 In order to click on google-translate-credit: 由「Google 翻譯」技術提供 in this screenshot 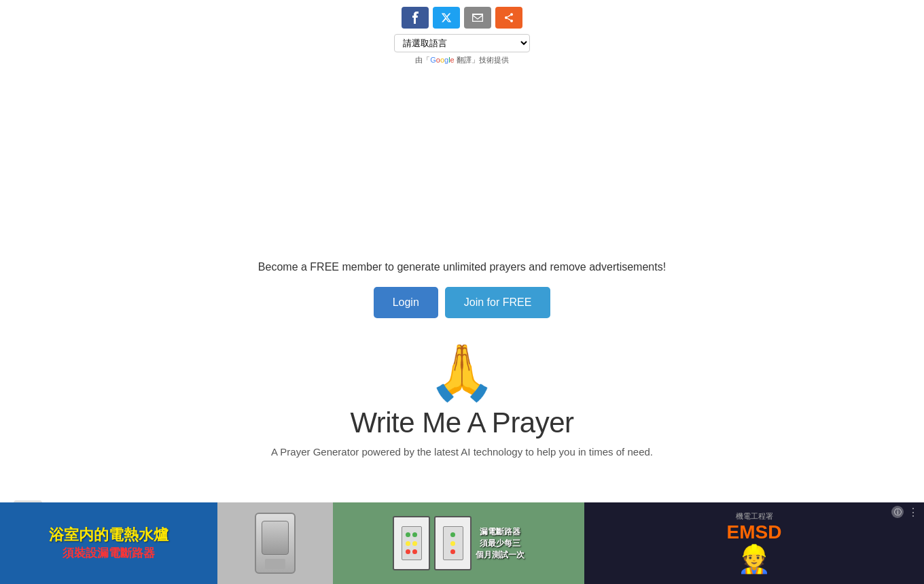, I will do `click(462, 60)`.